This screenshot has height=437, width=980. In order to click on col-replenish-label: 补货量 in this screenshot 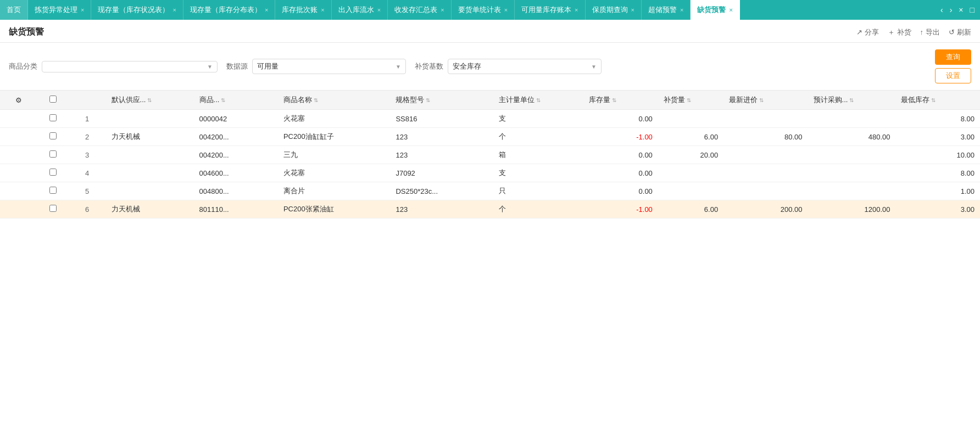, I will do `click(675, 100)`.